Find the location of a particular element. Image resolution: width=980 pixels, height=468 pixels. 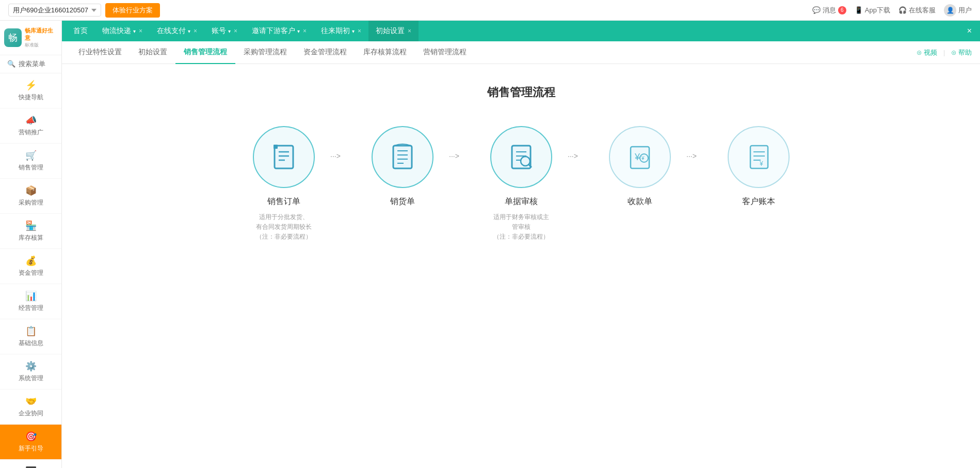

finance-mgmt-icon: 💰 is located at coordinates (31, 261).